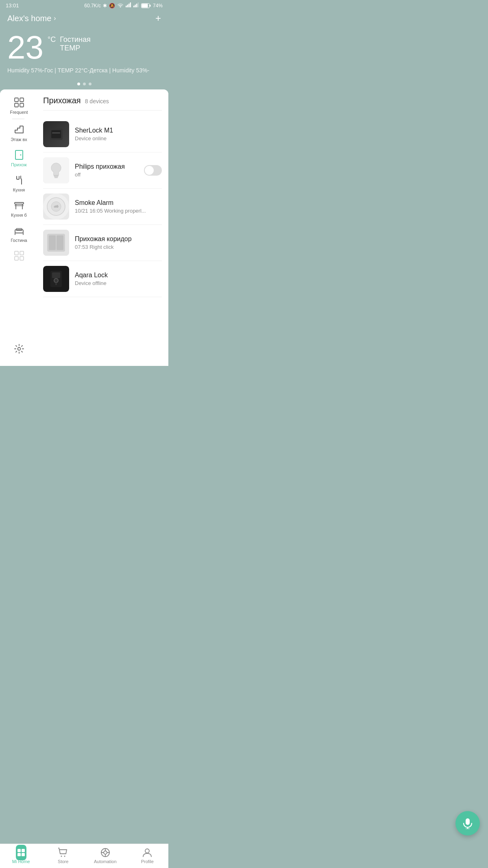 The image size is (488, 868). What do you see at coordinates (103, 239) in the screenshot?
I see `koridor-name: Прихожая коридор` at bounding box center [103, 239].